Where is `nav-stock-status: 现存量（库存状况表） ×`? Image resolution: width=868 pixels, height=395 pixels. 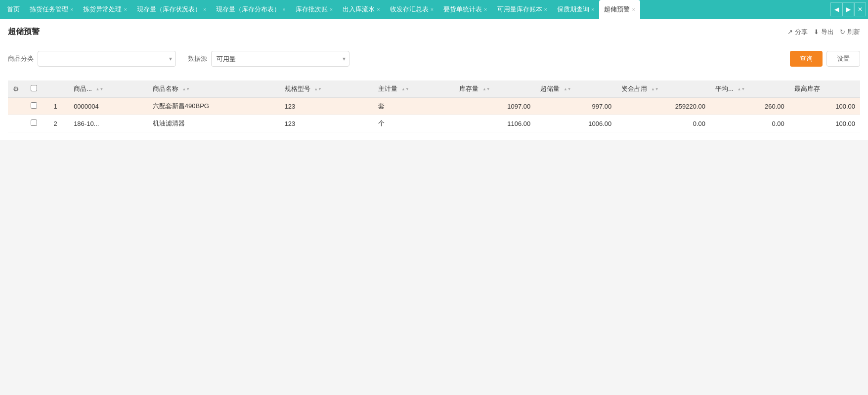
nav-stock-status: 现存量（库存状况表） × is located at coordinates (172, 9).